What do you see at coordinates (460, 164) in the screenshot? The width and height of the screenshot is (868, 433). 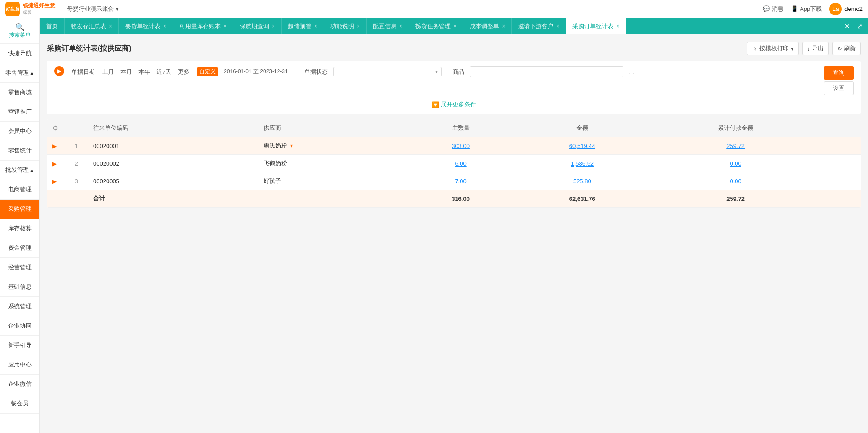 I see `quantity-link: 6.00` at bounding box center [460, 164].